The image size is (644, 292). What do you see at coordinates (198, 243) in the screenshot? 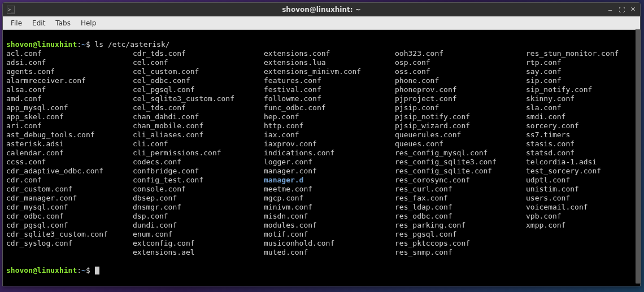
I see `ls-entry-file: extconfig.conf` at bounding box center [198, 243].